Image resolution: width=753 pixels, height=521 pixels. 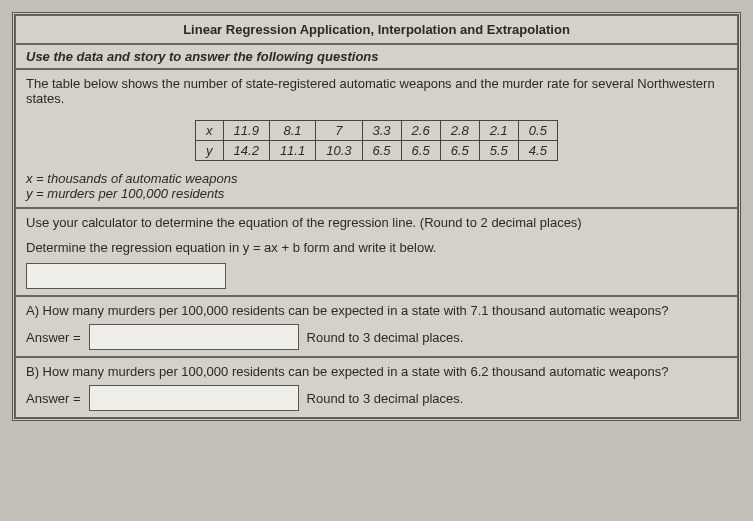 What do you see at coordinates (538, 151) in the screenshot?
I see `y-cell: 4.5` at bounding box center [538, 151].